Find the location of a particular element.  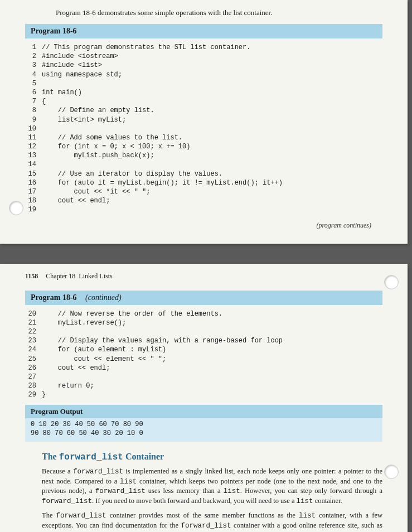

line-number: 10 is located at coordinates (34, 129).